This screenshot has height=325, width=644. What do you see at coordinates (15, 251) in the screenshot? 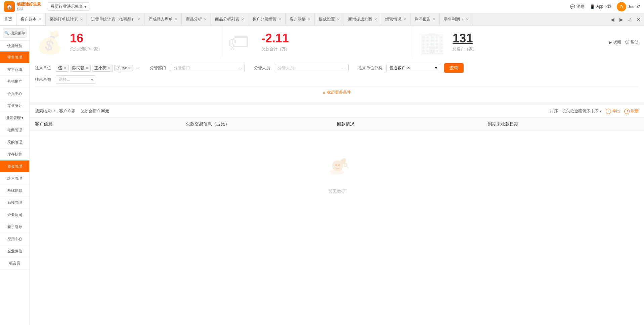
I see `sidebar-item-wechat: 企业微信` at bounding box center [15, 251].